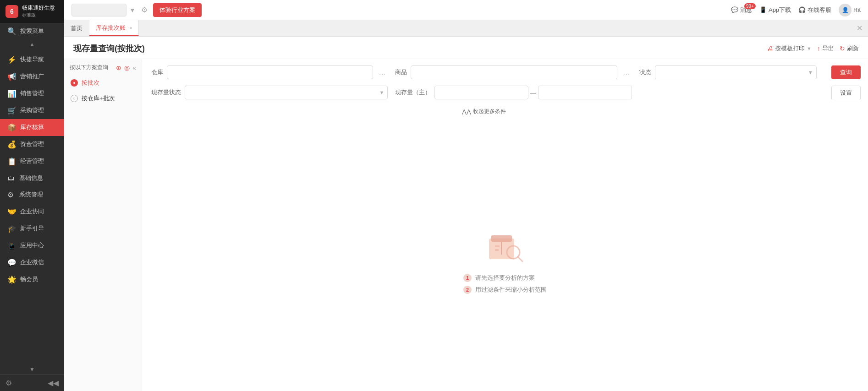  Describe the element at coordinates (736, 72) in the screenshot. I see `status-select-wrapper: 全部 ▼` at that location.